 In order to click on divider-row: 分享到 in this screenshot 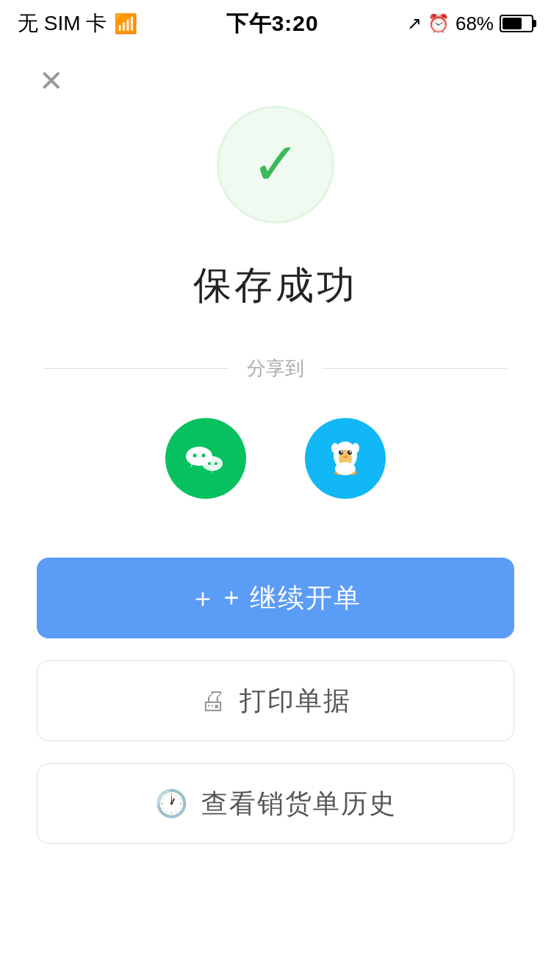, I will do `click(276, 369)`.